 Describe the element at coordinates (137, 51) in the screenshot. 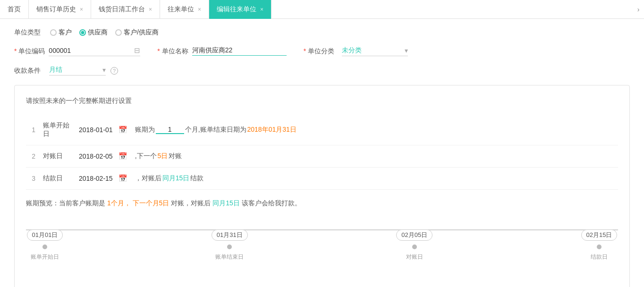

I see `unit-code-icon: ⊟` at that location.